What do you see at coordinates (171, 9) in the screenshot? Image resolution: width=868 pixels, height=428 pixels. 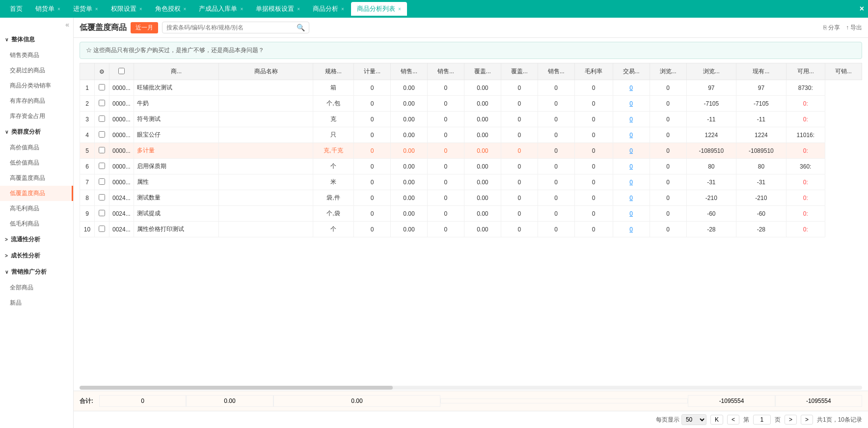 I see `nav-tab-角色授权: 角色授权×` at bounding box center [171, 9].